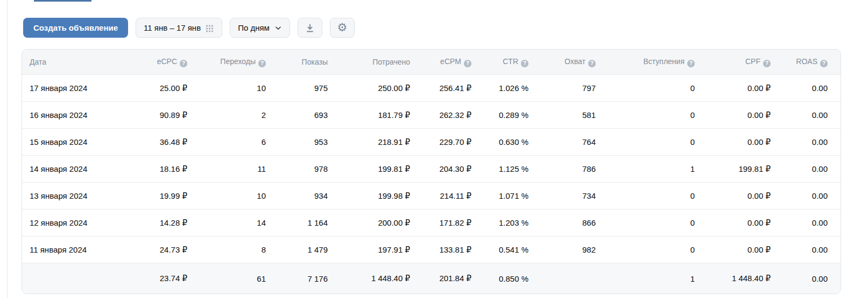 Image resolution: width=868 pixels, height=300 pixels. Describe the element at coordinates (369, 142) in the screenshot. I see `table-cell: 218.91 ₽` at that location.